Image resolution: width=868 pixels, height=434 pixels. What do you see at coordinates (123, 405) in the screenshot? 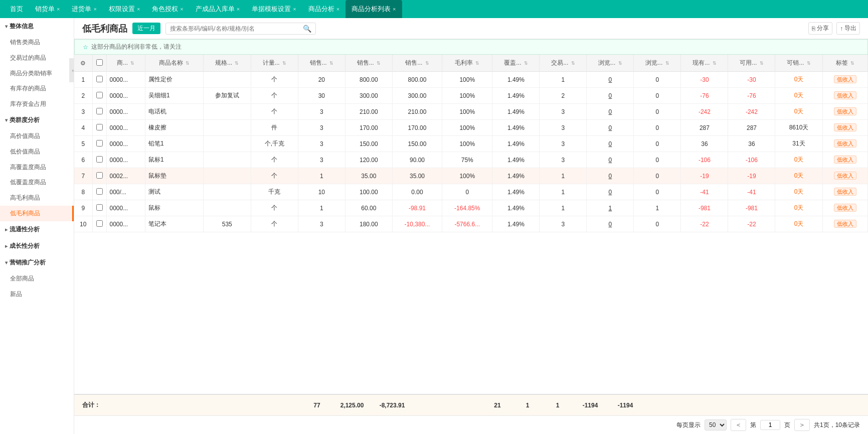
I see `footer-empty1` at bounding box center [123, 405].